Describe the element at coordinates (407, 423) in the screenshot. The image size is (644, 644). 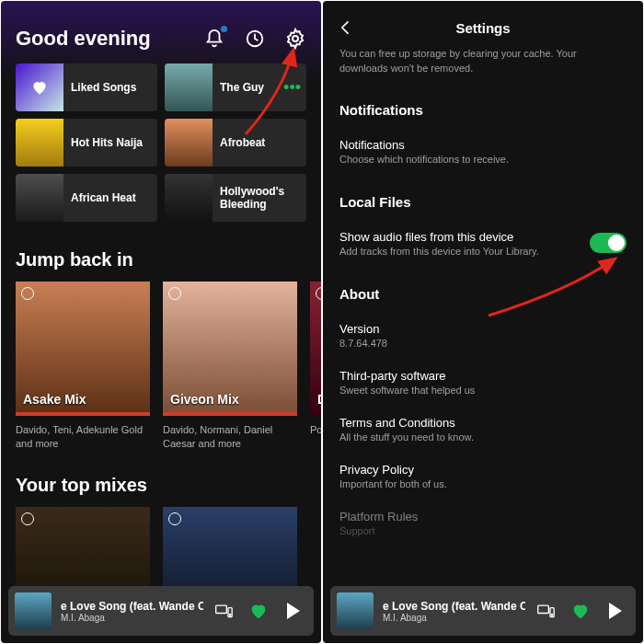
I see `row-label: Terms and Conditions` at that location.